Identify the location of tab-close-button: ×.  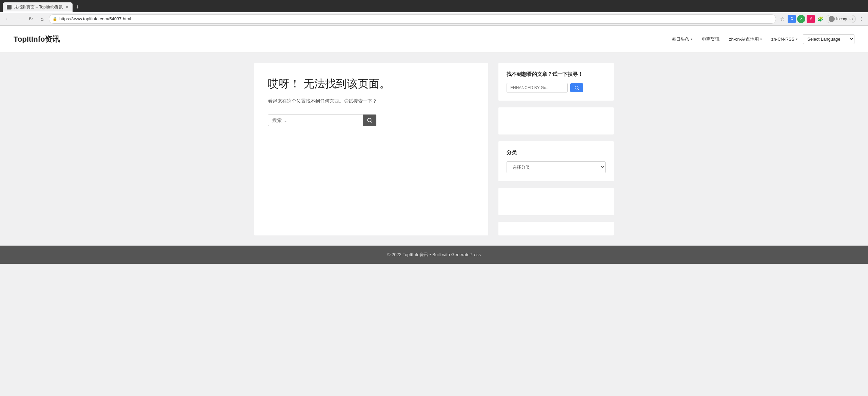
(67, 7).